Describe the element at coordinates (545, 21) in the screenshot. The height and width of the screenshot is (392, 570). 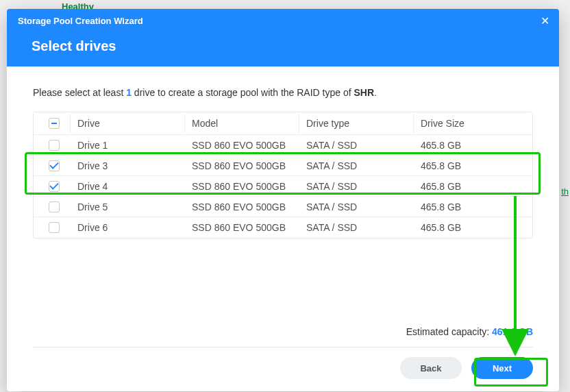
I see `close-icon: ✕` at that location.